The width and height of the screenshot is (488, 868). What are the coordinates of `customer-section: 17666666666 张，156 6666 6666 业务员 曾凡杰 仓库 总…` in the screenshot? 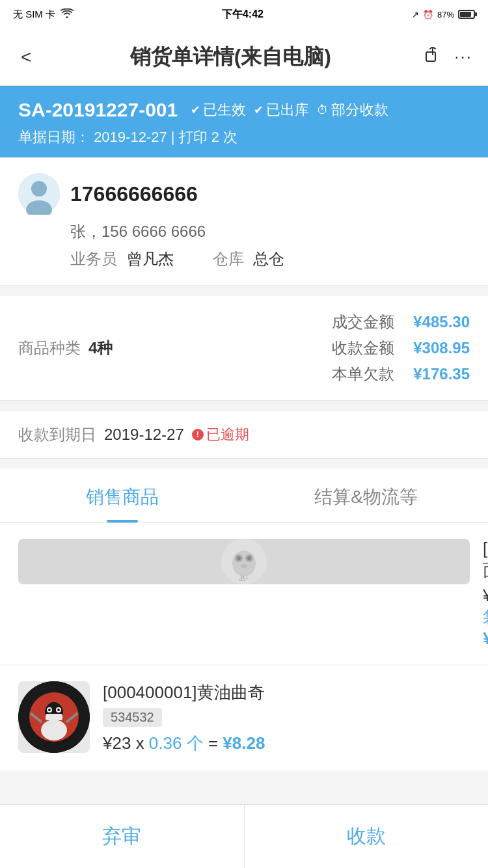 It's located at (244, 221).